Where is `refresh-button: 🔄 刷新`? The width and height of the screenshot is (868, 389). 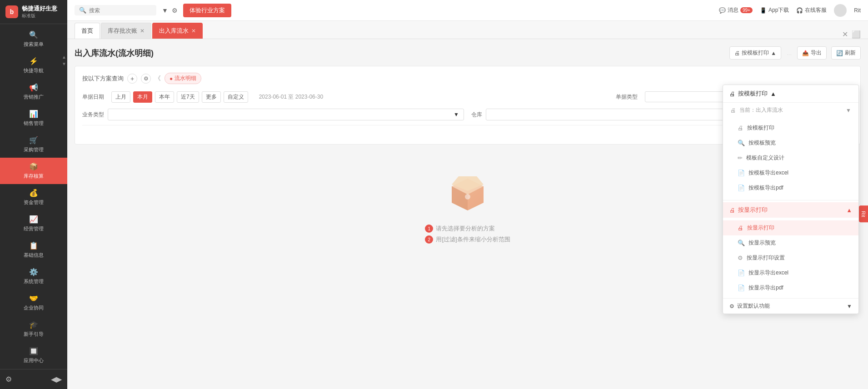 refresh-button: 🔄 刷新 is located at coordinates (846, 53).